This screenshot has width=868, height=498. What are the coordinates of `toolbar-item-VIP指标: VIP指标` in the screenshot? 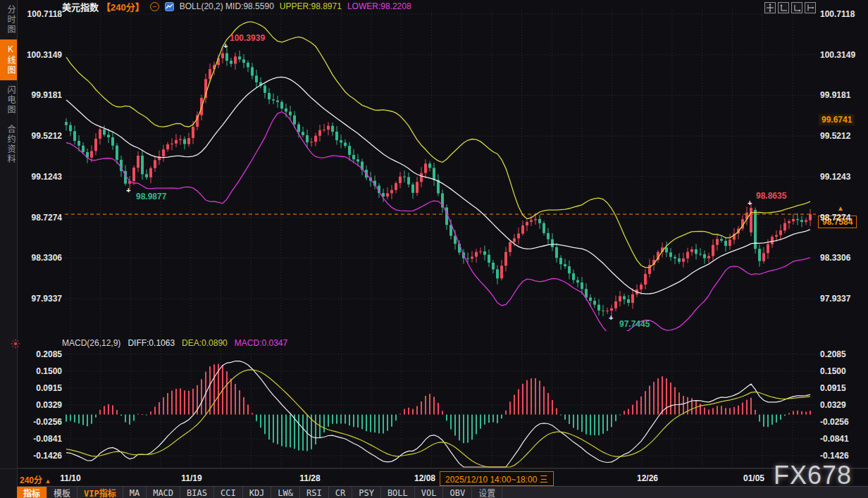 It's located at (100, 492).